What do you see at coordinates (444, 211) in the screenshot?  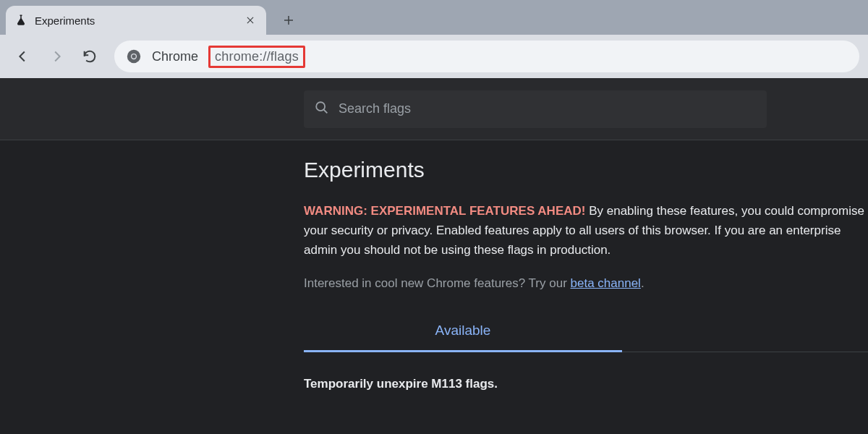 I see `warning-label: WARNING: EXPERIMENTAL FEATURES AHEAD!` at bounding box center [444, 211].